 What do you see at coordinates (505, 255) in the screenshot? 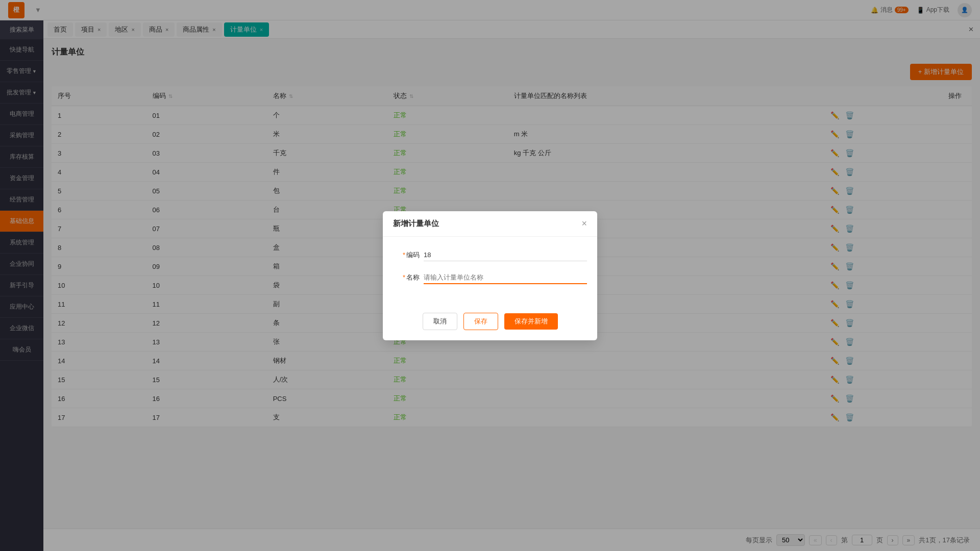
I see `code-input` at bounding box center [505, 255].